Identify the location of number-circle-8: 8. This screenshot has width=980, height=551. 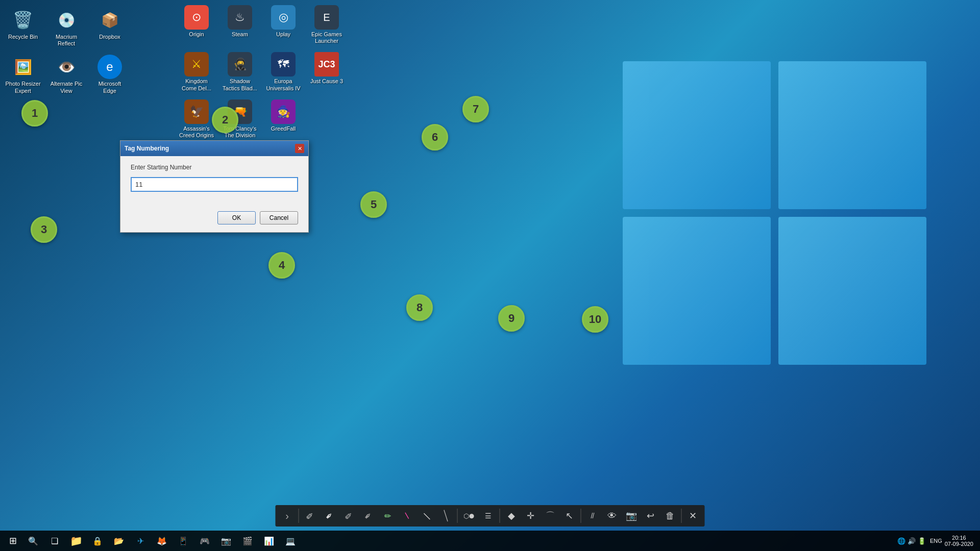
(420, 308).